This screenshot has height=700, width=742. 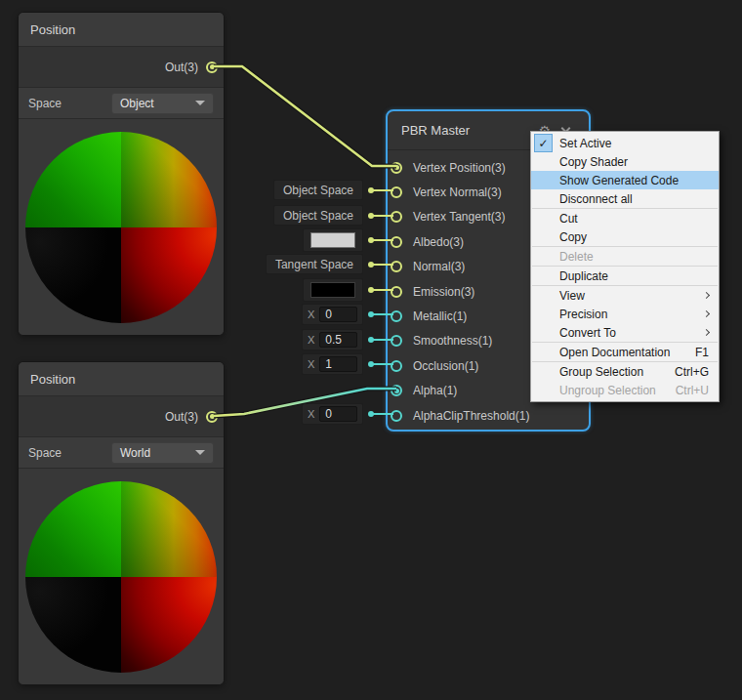 I want to click on menu-item-convert-to: Convert To, so click(x=625, y=332).